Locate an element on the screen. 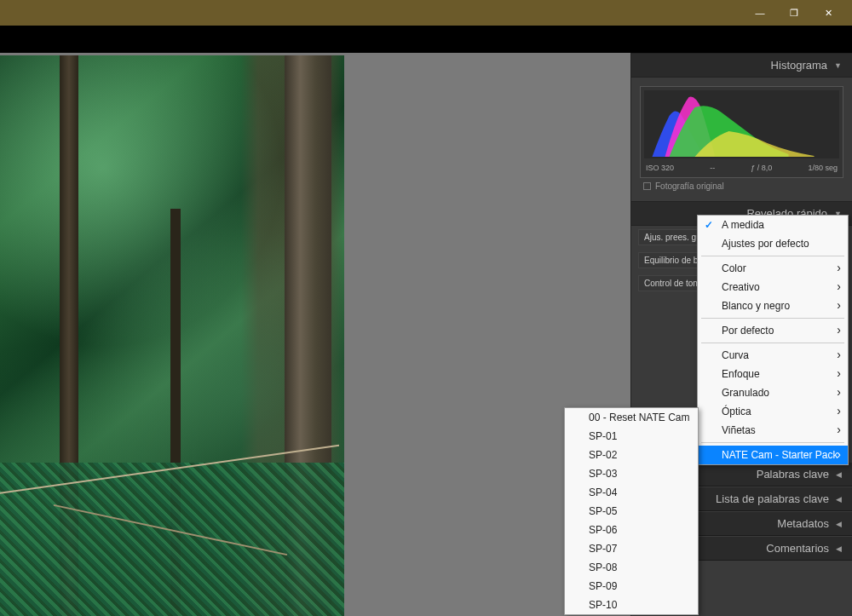  menu-item-custom: A medida is located at coordinates (773, 225).